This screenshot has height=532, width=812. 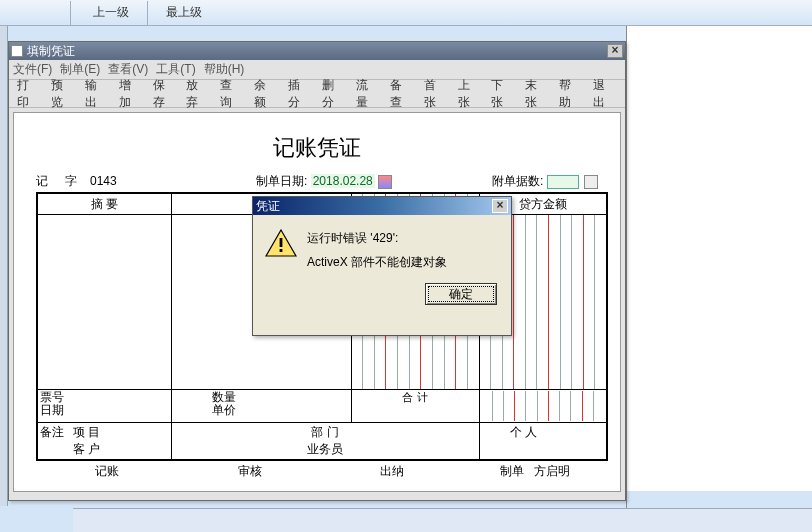 What do you see at coordinates (563, 182) in the screenshot?
I see `attach-count-input` at bounding box center [563, 182].